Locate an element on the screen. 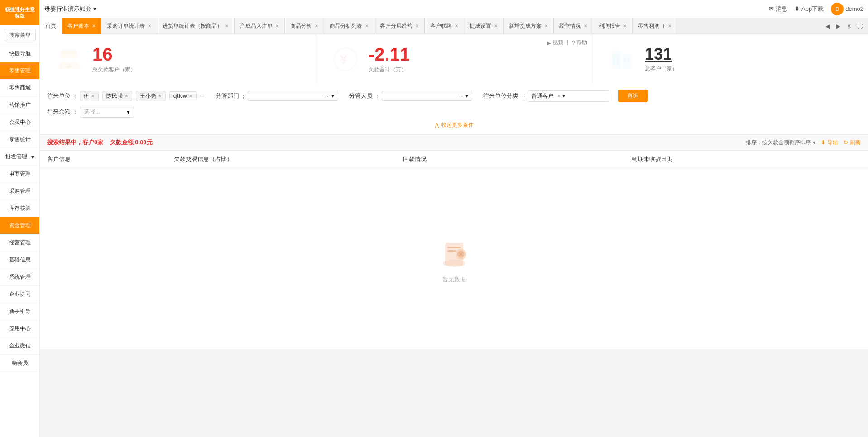  sidebar-item-app-center: 应用中心 is located at coordinates (20, 329).